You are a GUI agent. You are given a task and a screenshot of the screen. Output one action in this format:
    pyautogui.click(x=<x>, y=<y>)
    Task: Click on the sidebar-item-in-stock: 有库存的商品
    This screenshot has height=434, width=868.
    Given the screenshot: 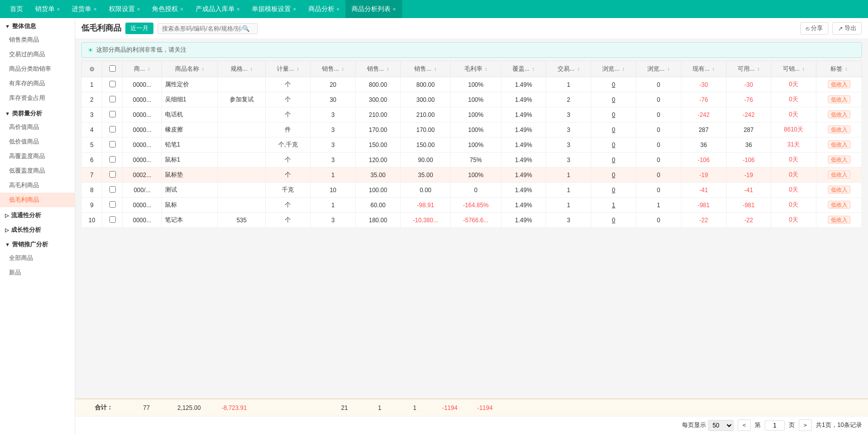 What is the action you would take?
    pyautogui.click(x=37, y=83)
    